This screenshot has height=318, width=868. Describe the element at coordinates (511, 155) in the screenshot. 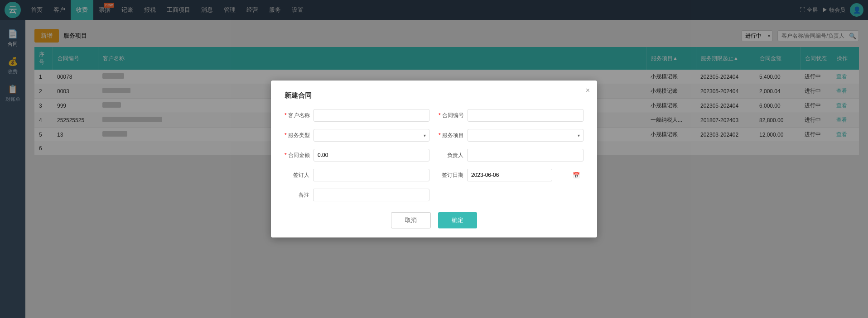

I see `form-group-responsible: 负责人` at that location.